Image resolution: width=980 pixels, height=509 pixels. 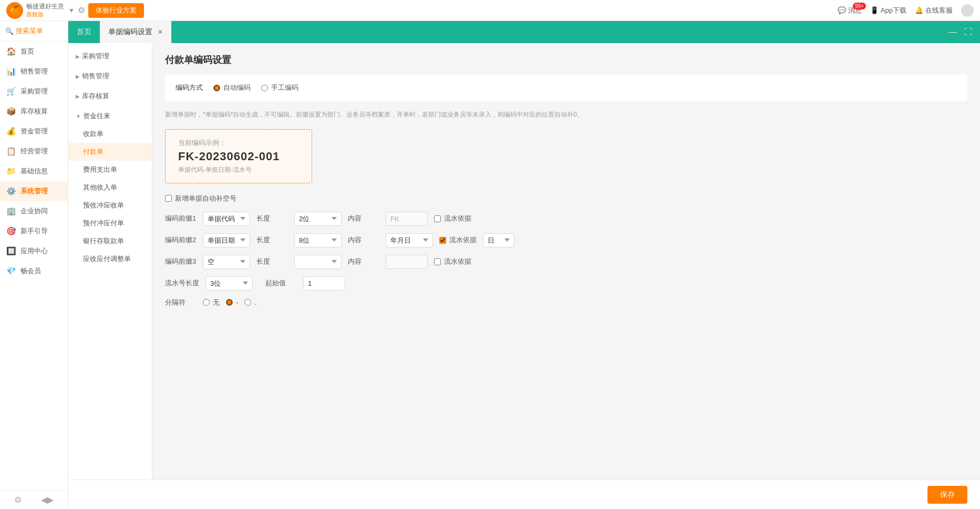 I want to click on download-icon: 📱, so click(x=874, y=11).